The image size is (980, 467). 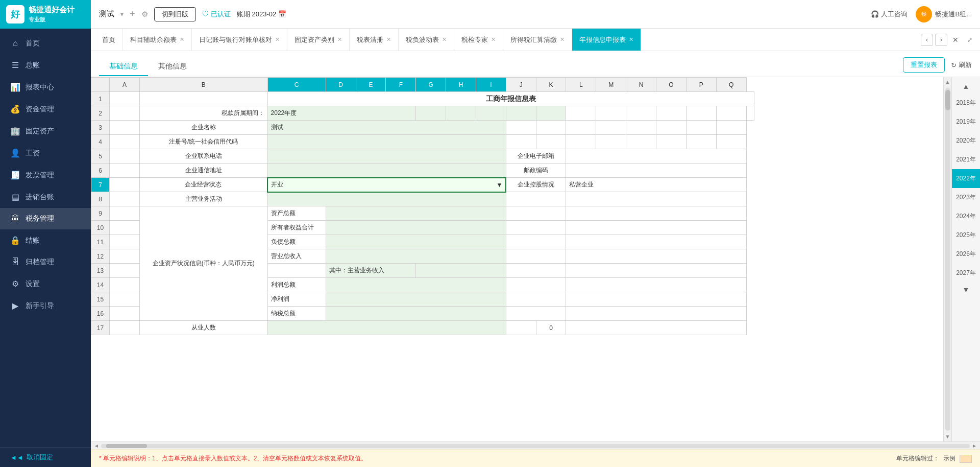 I want to click on h-scroll-thumb, so click(x=127, y=446).